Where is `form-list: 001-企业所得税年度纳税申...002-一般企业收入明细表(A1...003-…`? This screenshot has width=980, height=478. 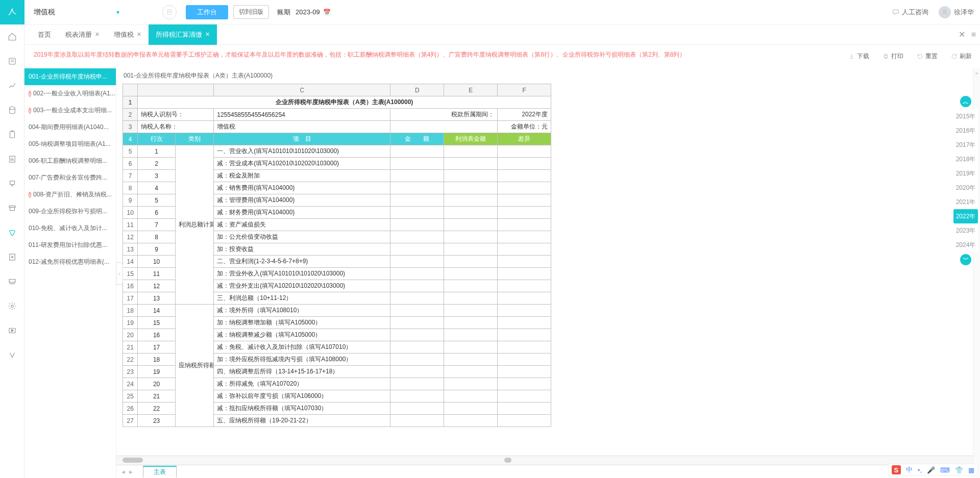 form-list: 001-企业所得税年度纳税申...002-一般企业收入明细表(A1...003-… is located at coordinates (70, 273).